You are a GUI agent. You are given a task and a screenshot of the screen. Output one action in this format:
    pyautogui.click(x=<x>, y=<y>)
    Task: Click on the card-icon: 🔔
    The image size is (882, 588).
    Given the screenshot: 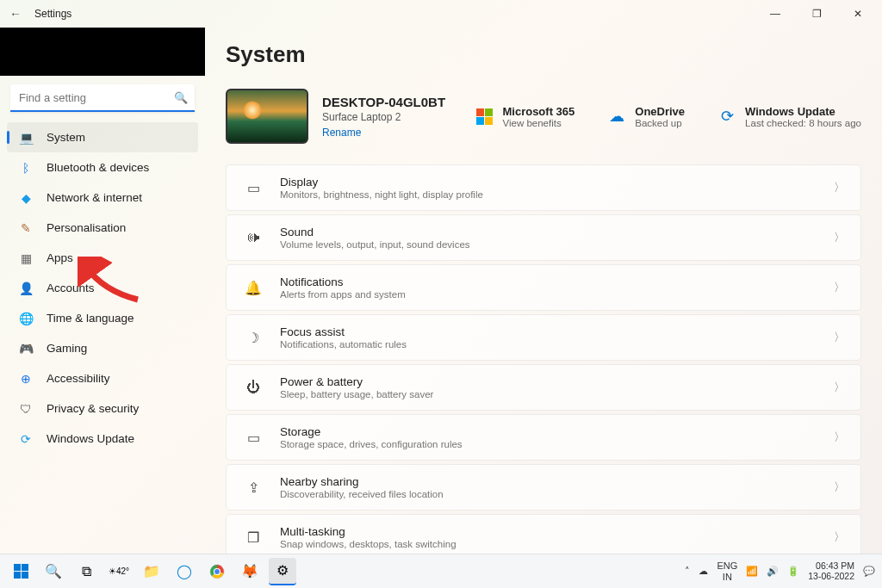 What is the action you would take?
    pyautogui.click(x=253, y=288)
    